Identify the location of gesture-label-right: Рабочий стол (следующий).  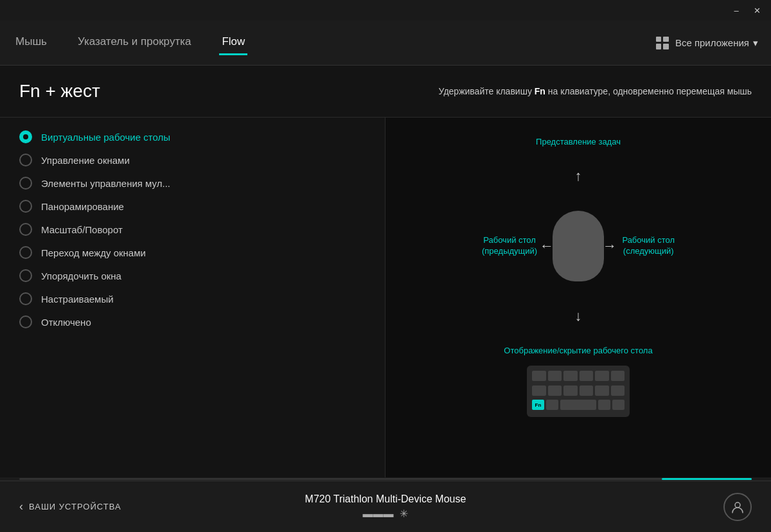
(648, 246).